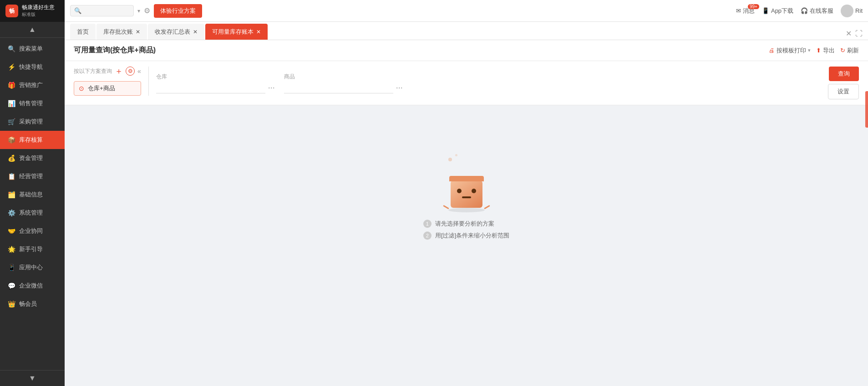 The width and height of the screenshot is (868, 386). I want to click on user-profile-button: Rit, so click(852, 11).